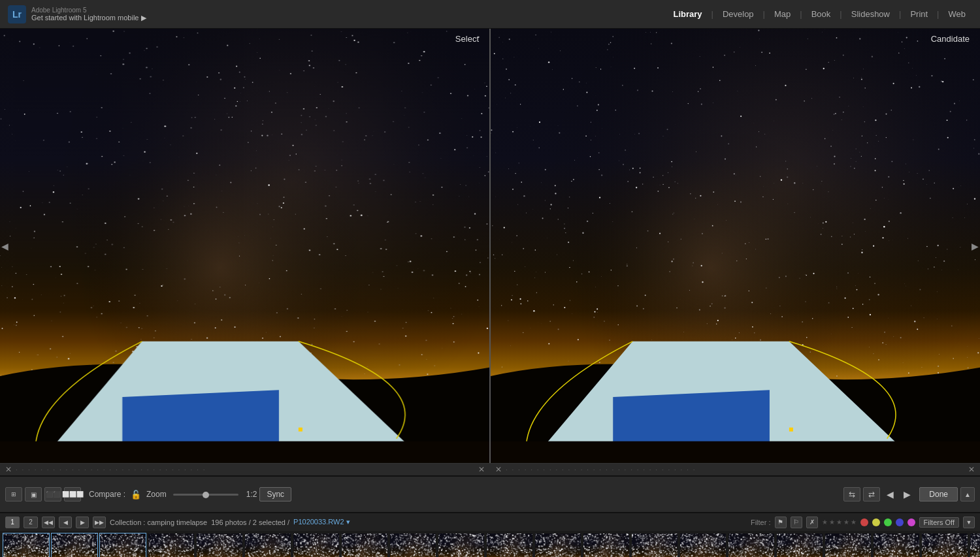 The width and height of the screenshot is (980, 557). Describe the element at coordinates (490, 494) in the screenshot. I see `filmstrip-toolbar: ⊞ ▣ ⬛⬛ ⬜⬜⬜ Compare : 🔓 Zoom 1:2 Sync ⇆ ⇄…` at that location.